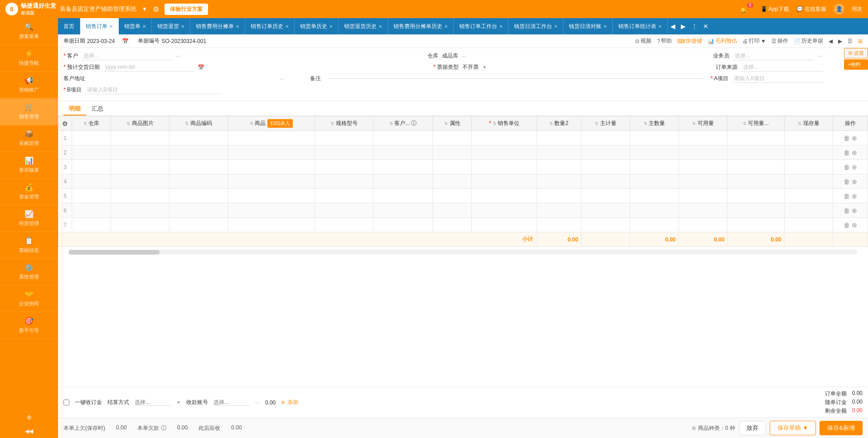  Describe the element at coordinates (232, 402) in the screenshot. I see `account-input` at that location.